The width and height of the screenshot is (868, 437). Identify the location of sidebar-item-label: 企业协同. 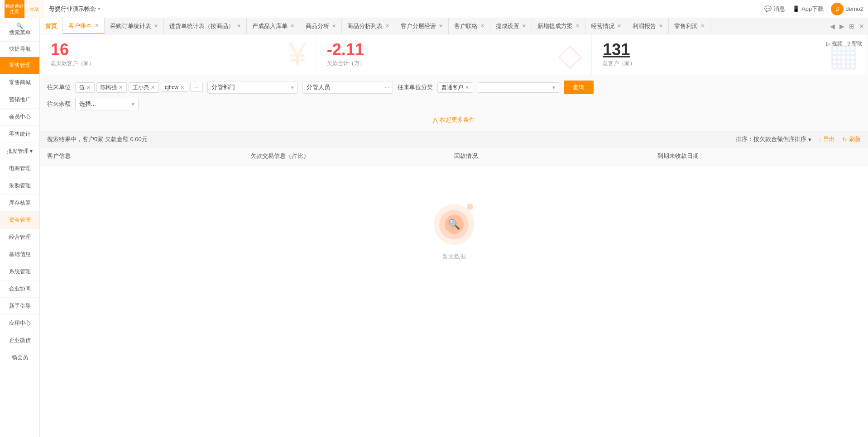
(20, 289).